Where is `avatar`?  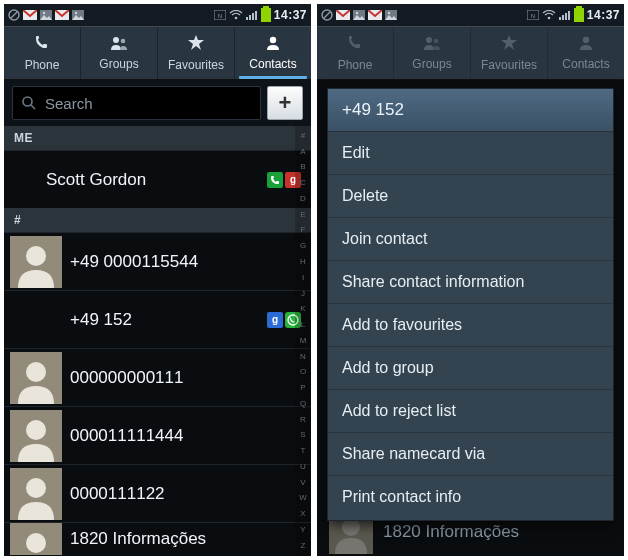
avatar is located at coordinates (36, 494).